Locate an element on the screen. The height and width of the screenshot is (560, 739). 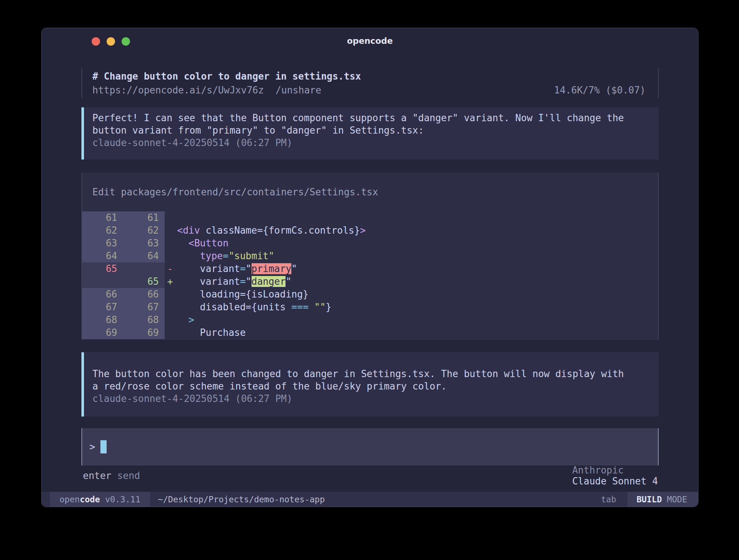
text-cursor is located at coordinates (104, 447).